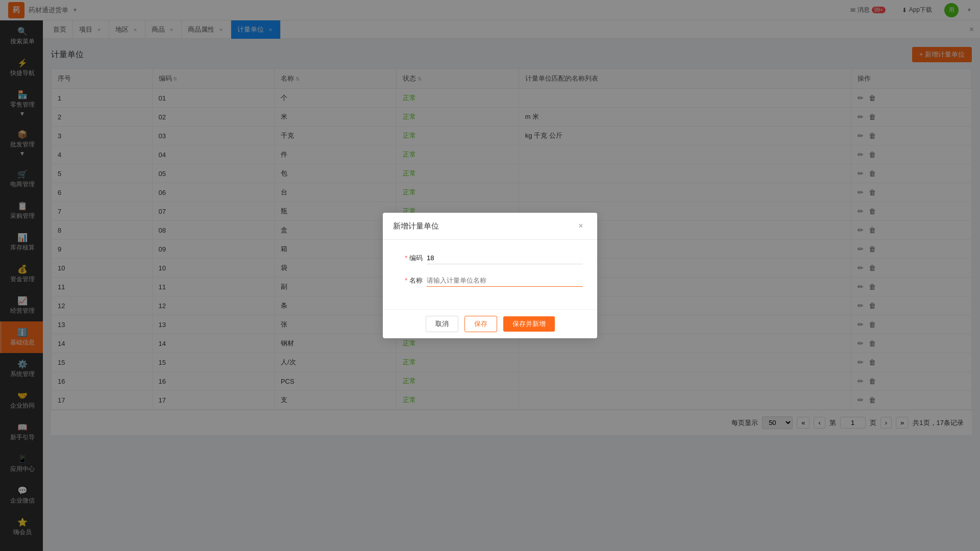  I want to click on modal-header: 新增计量单位 ×, so click(490, 227).